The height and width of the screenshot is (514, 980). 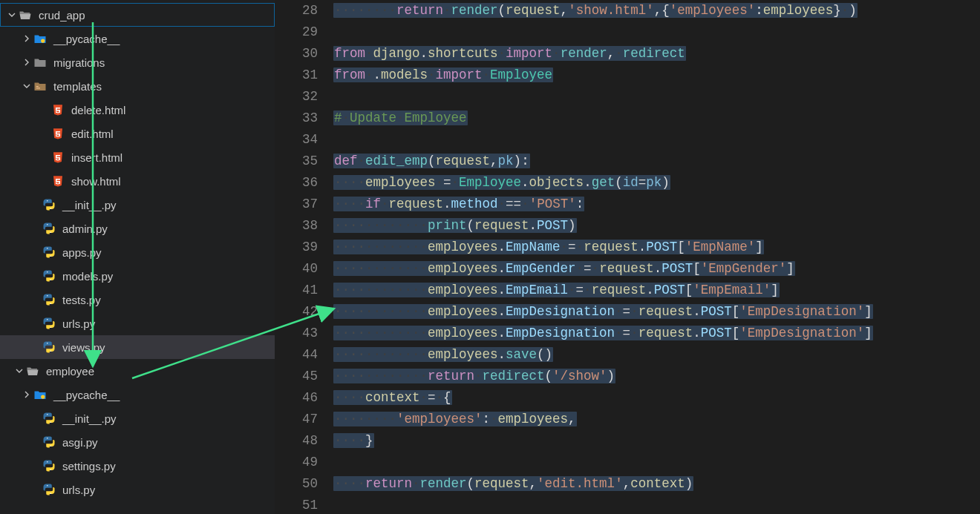 I want to click on folder-migrations: migrations, so click(x=137, y=62).